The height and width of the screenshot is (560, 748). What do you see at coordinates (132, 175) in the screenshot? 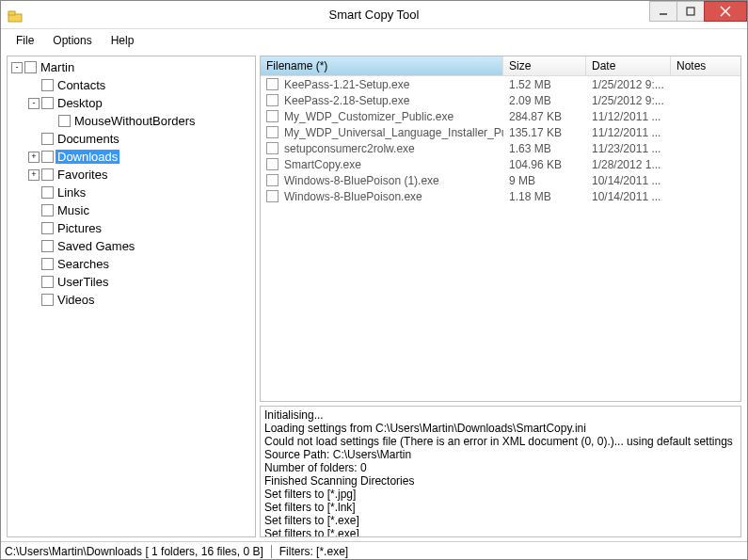
I see `tree-node: +Favorites` at bounding box center [132, 175].